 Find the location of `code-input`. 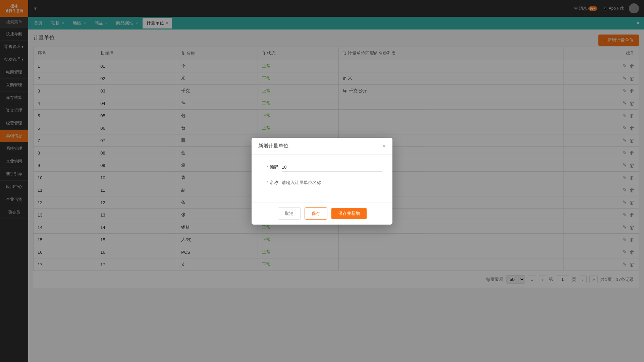

code-input is located at coordinates (332, 167).